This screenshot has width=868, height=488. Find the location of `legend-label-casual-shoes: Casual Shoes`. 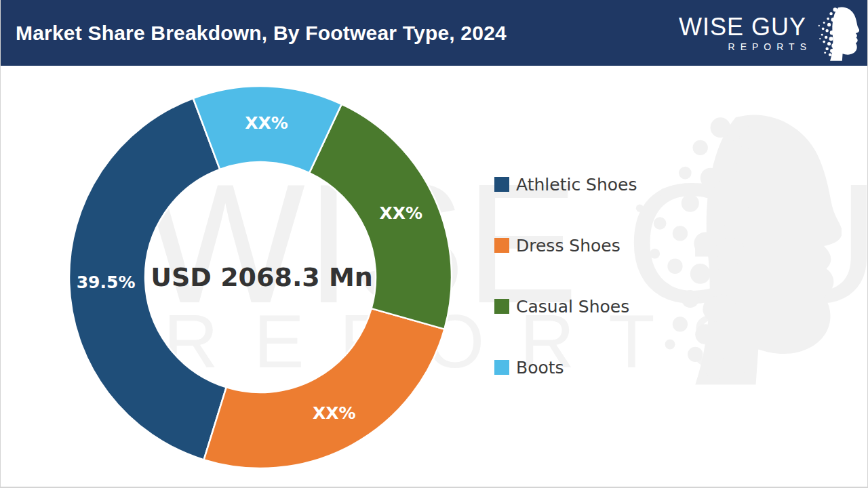

legend-label-casual-shoes: Casual Shoes is located at coordinates (572, 306).